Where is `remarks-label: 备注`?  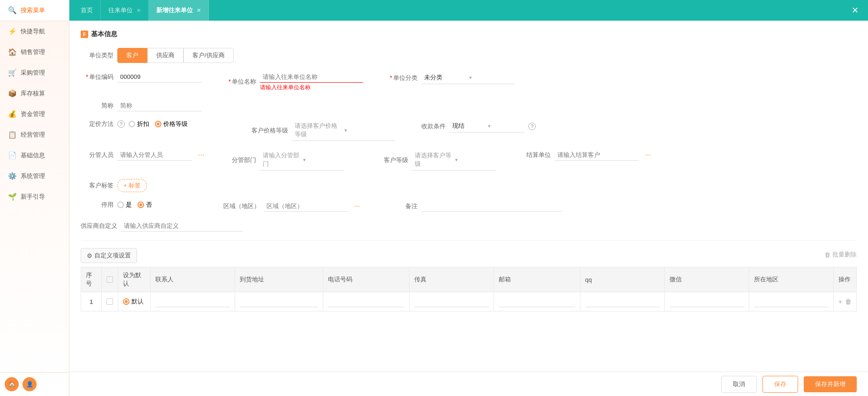 remarks-label: 备注 is located at coordinates (401, 206).